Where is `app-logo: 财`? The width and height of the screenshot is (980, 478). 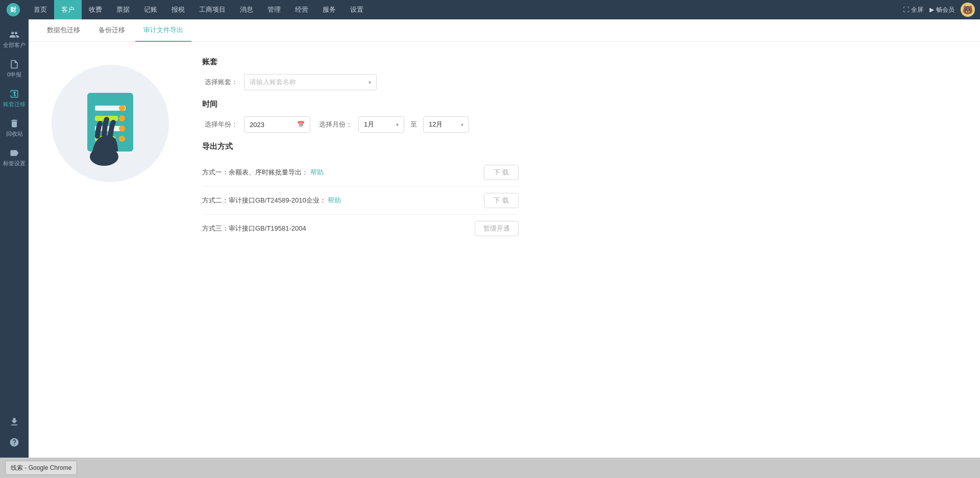 app-logo: 财 is located at coordinates (13, 10).